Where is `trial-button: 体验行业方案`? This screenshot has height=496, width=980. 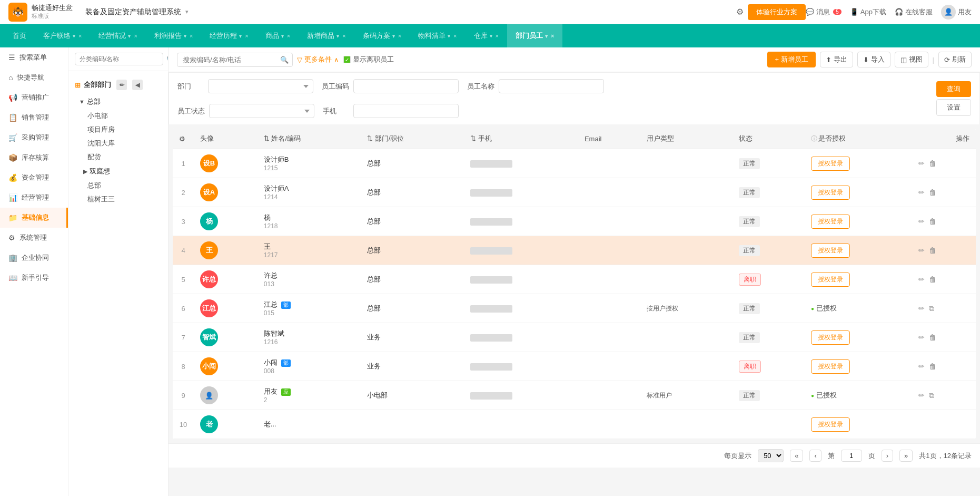 trial-button: 体验行业方案 is located at coordinates (777, 12).